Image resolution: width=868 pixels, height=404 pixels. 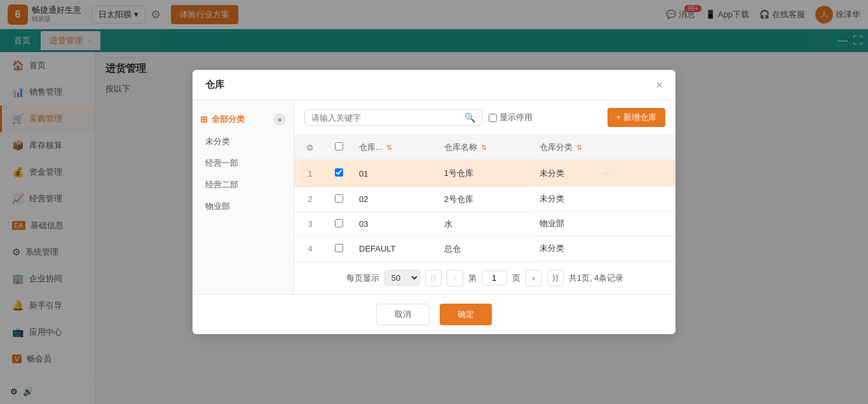 What do you see at coordinates (402, 278) in the screenshot?
I see `per-page-select: 50 100 200` at bounding box center [402, 278].